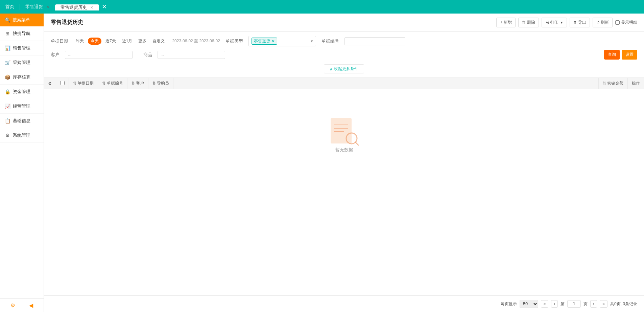 The width and height of the screenshot is (644, 312). I want to click on page-input, so click(574, 304).